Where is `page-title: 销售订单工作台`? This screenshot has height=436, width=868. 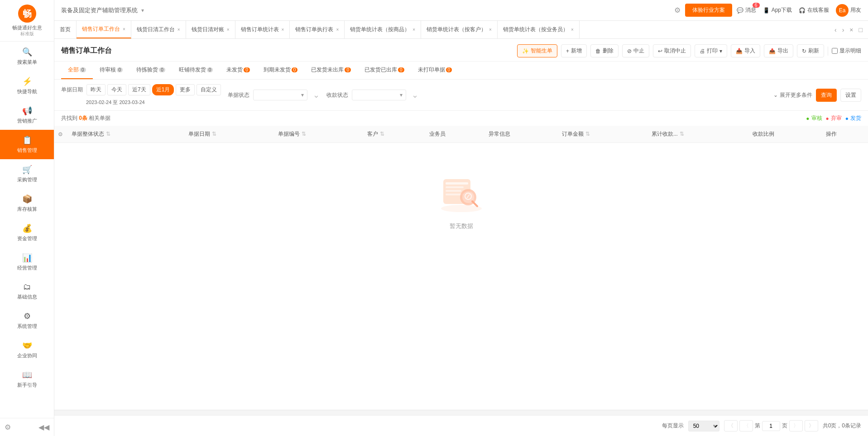
page-title: 销售订单工作台 is located at coordinates (86, 51).